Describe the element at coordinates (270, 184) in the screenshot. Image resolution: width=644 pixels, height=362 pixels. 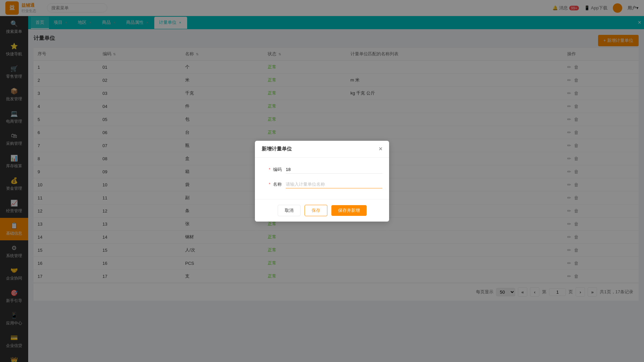
I see `required-star-name: *` at that location.